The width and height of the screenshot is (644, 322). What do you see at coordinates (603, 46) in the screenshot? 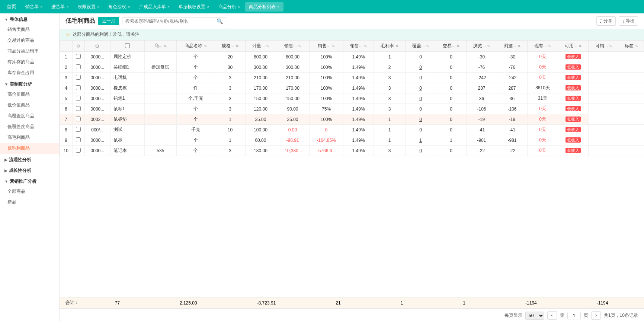
I see `col-sellable-days: 可销... ⇅` at bounding box center [603, 46].